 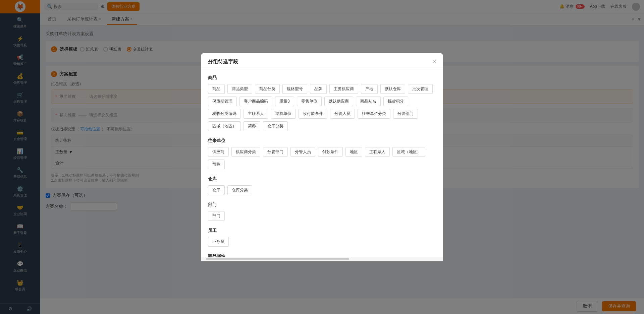 I want to click on field-chip-0-17: 主联系人, so click(x=256, y=114).